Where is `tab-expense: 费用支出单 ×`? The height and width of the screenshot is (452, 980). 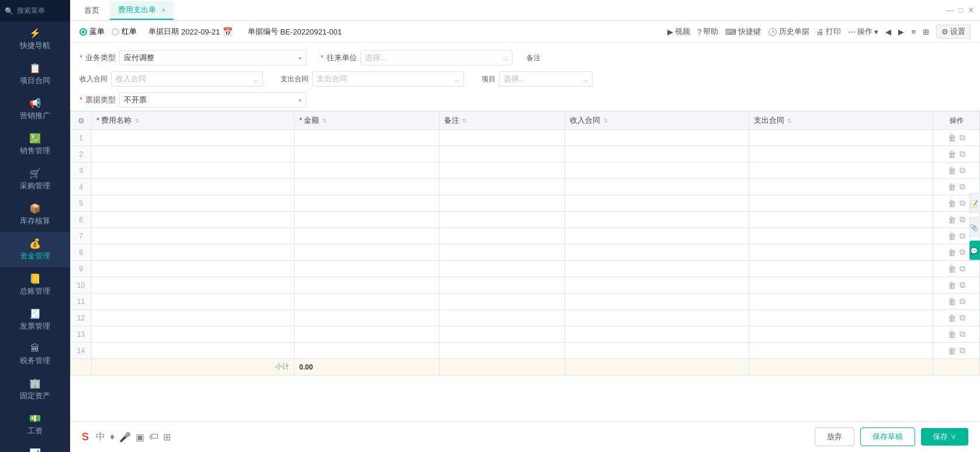
tab-expense: 费用支出单 × is located at coordinates (141, 11).